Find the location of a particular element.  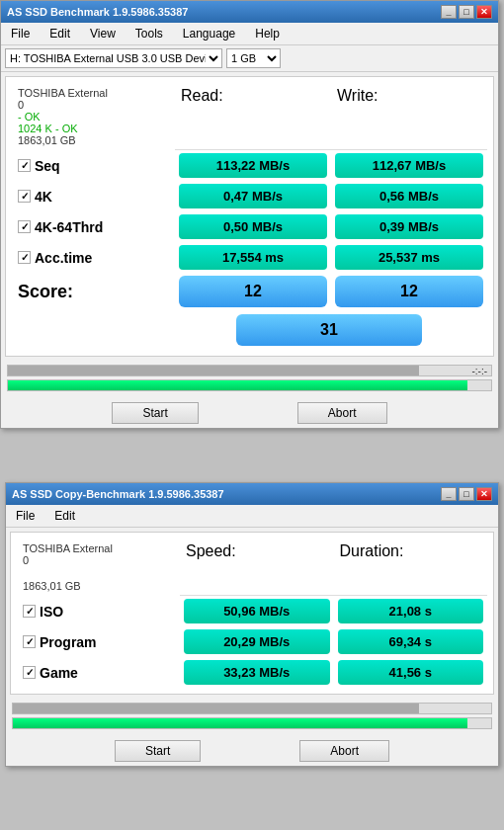

total-score-row: 31 is located at coordinates (249, 330).